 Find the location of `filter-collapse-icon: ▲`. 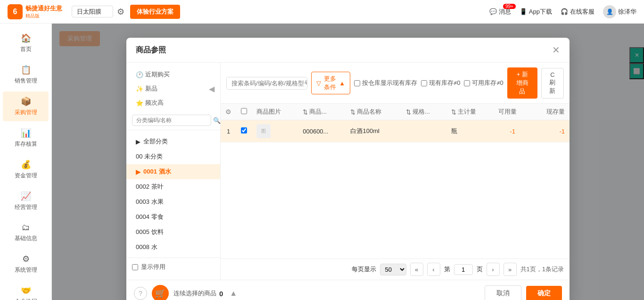

filter-collapse-icon: ▲ is located at coordinates (342, 83).